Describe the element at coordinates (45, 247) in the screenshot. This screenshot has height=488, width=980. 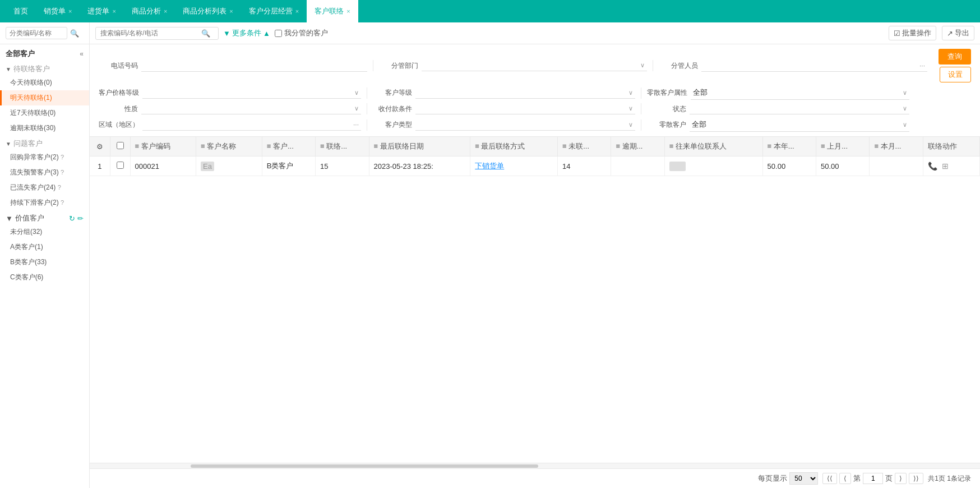
I see `sidebar-item-a-class: A类客户(1)` at that location.